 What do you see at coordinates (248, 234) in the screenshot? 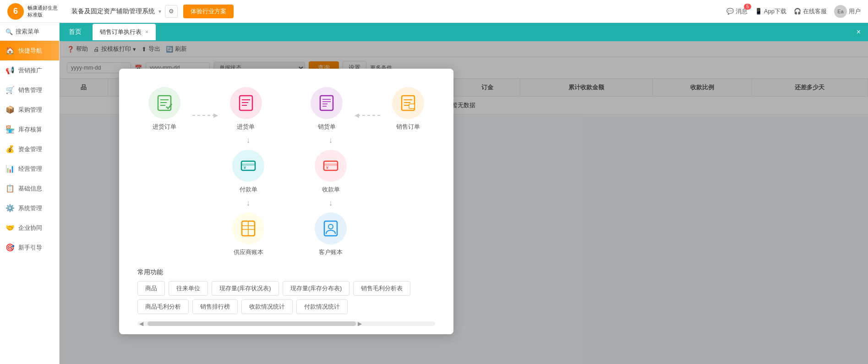
I see `flow-node-supplier-ledger: 供应商账本` at bounding box center [248, 234].